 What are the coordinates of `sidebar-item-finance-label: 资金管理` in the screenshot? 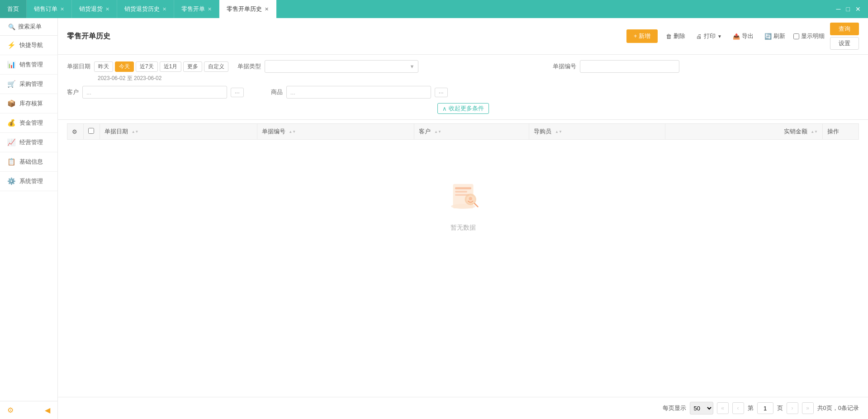 It's located at (31, 123).